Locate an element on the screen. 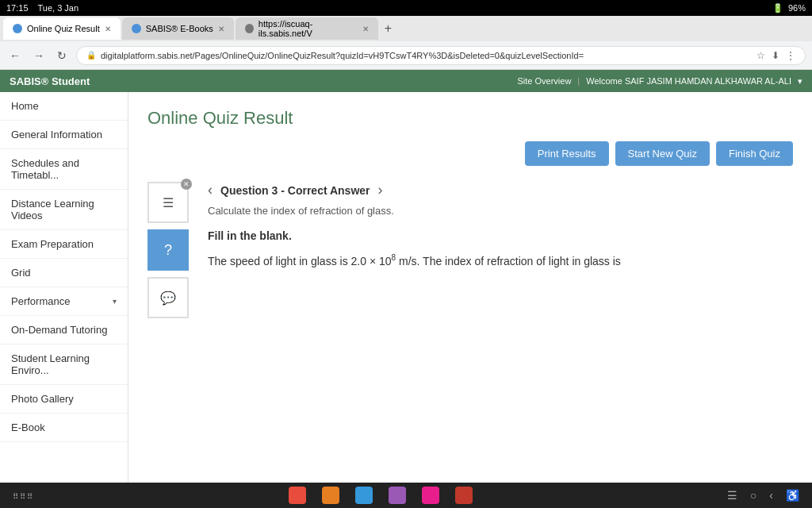 This screenshot has width=812, height=508. user-dropdown-icon: ▾ is located at coordinates (800, 81).